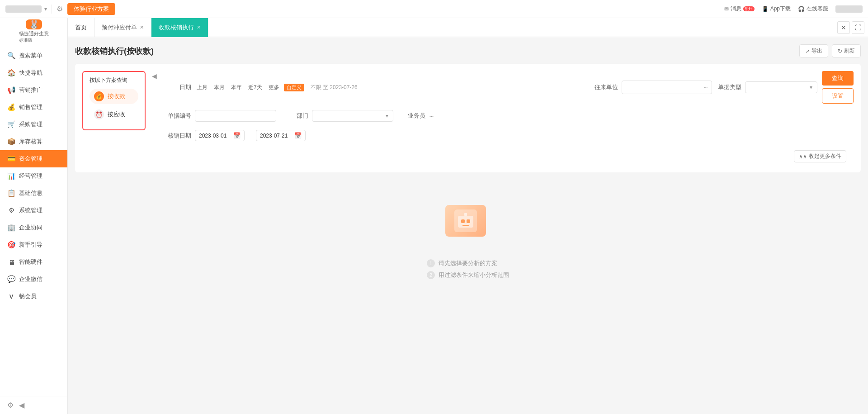 The image size is (868, 414). I want to click on doc-no-input, so click(236, 116).